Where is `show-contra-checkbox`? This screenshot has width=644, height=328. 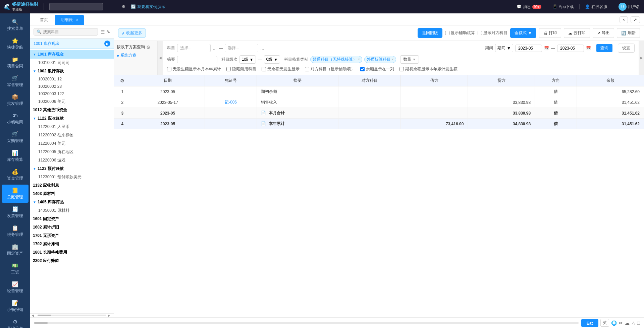
show-contra-checkbox is located at coordinates (480, 33).